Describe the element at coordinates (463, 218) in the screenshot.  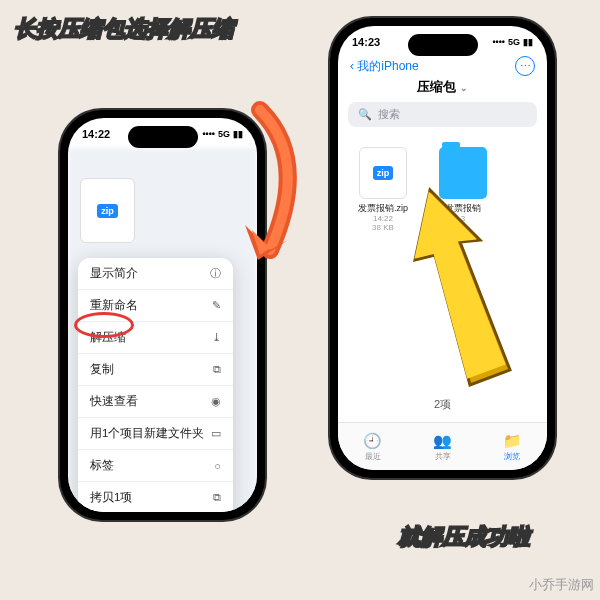
I see `file-meta: 3` at that location.